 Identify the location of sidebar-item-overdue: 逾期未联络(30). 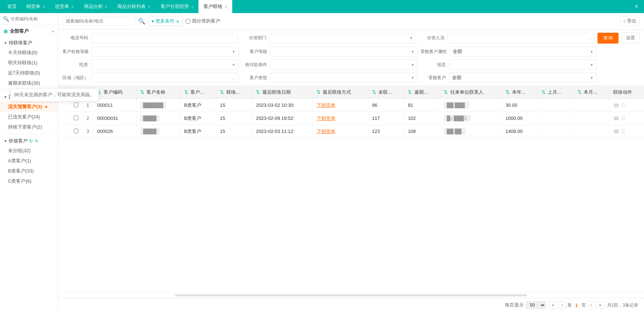
(29, 83).